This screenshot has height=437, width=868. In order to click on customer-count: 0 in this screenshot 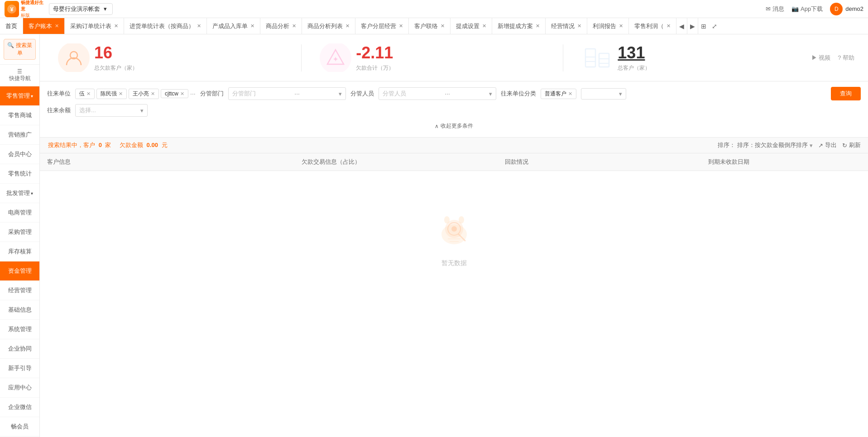, I will do `click(101, 145)`.